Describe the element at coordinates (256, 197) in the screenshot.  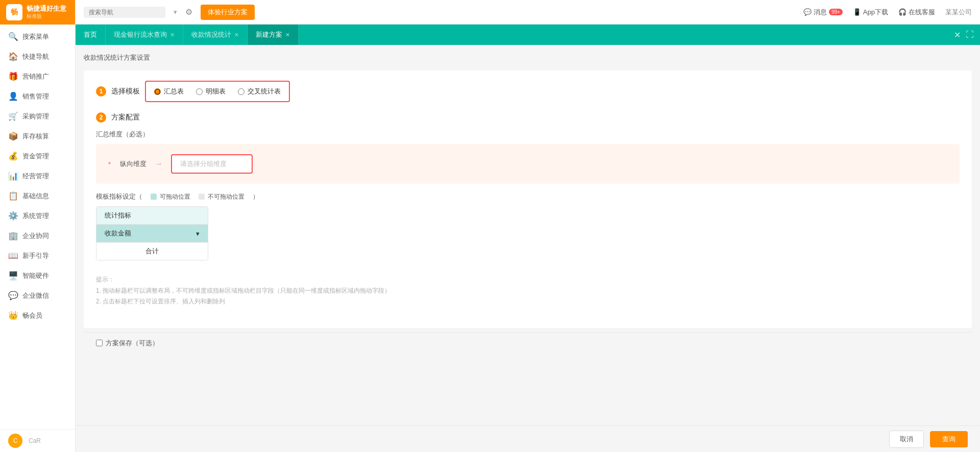
I see `legend-close-paren: ）` at that location.